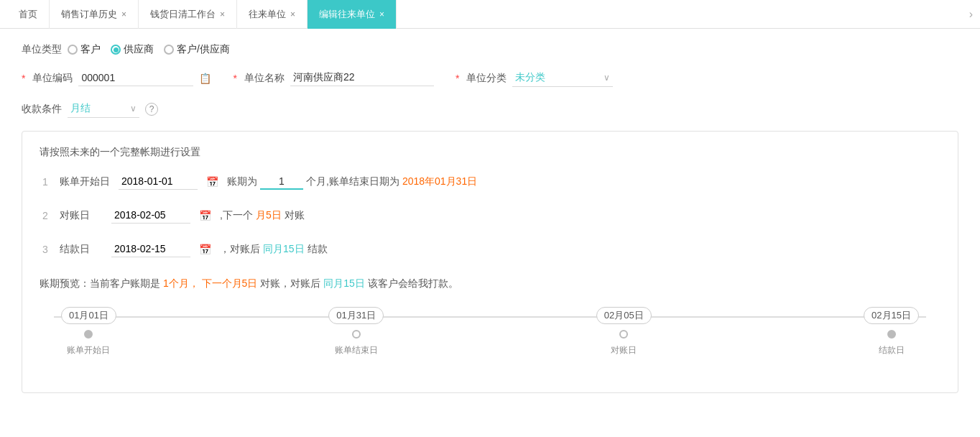 The height and width of the screenshot is (437, 980). Describe the element at coordinates (624, 332) in the screenshot. I see `timeline-point-3: 02月05日 对账日` at that location.